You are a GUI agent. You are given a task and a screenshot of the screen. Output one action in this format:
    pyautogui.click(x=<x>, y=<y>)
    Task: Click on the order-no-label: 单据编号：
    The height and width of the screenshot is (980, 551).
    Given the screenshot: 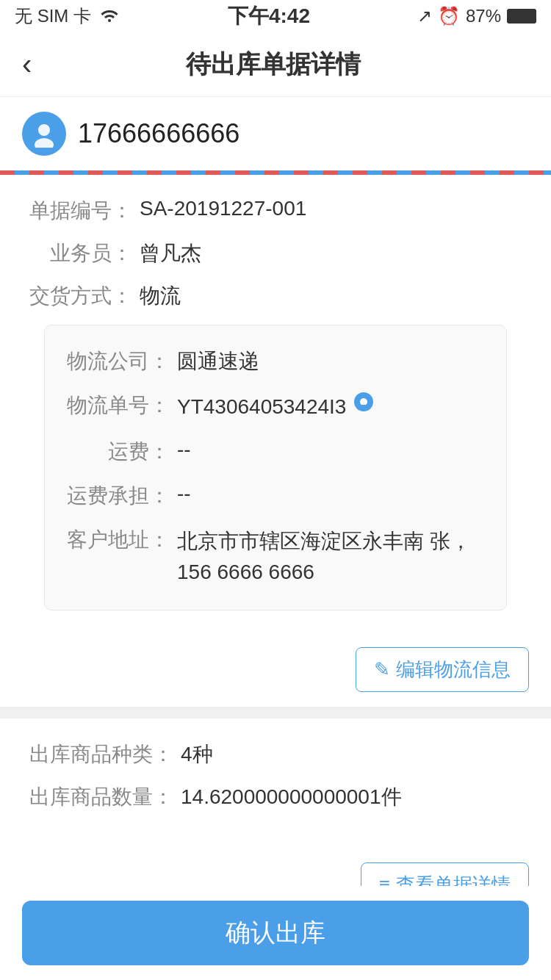 What is the action you would take?
    pyautogui.click(x=81, y=211)
    